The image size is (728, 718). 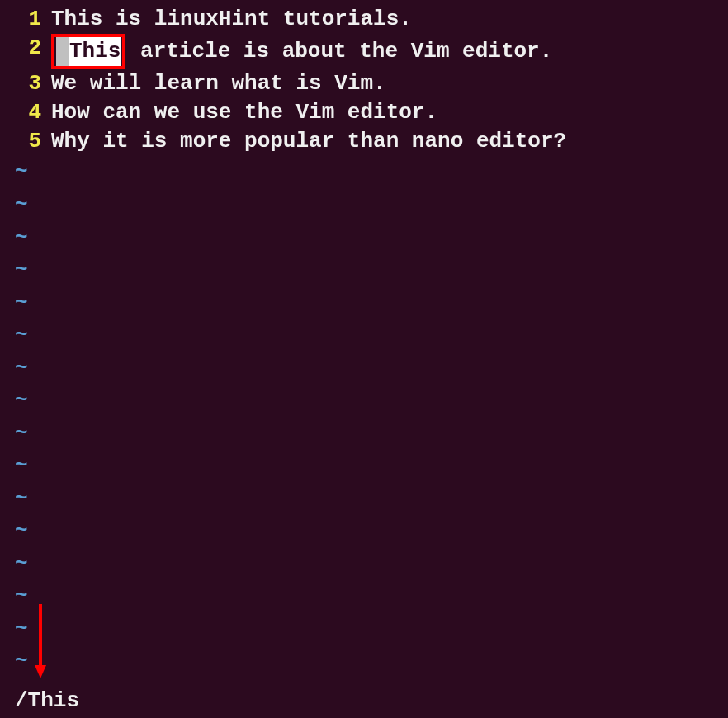 What do you see at coordinates (219, 84) in the screenshot?
I see `line-text: We will learn what is Vim.` at bounding box center [219, 84].